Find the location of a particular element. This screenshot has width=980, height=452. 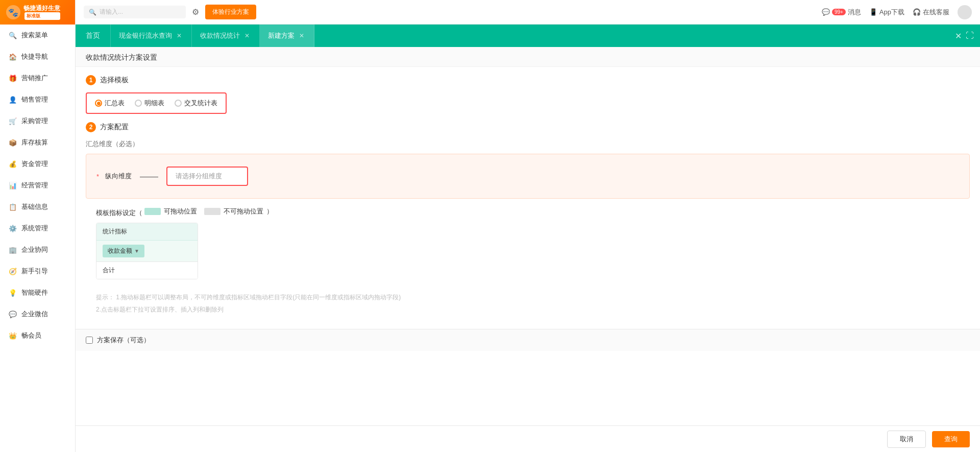

sidebar-item-label: 搜索菜单 is located at coordinates (35, 35).